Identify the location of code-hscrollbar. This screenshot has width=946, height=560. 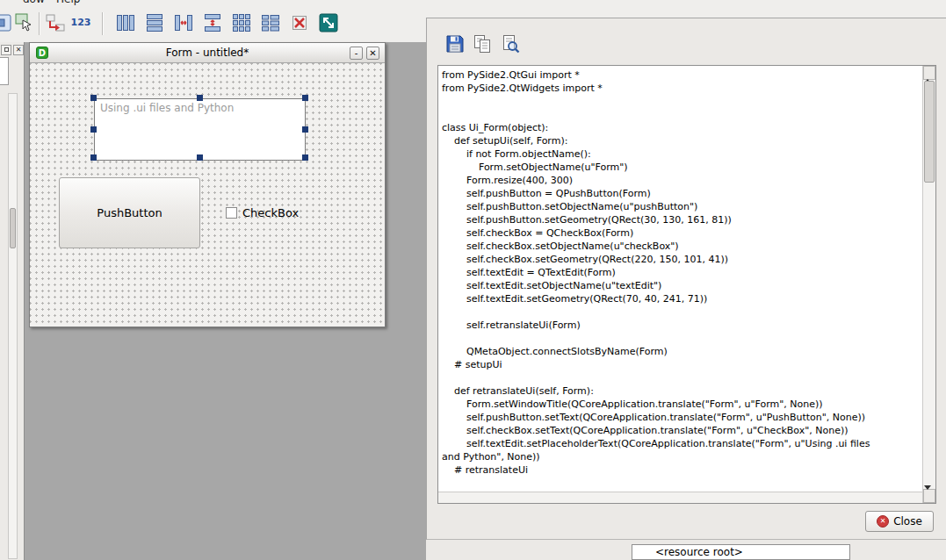
(680, 497).